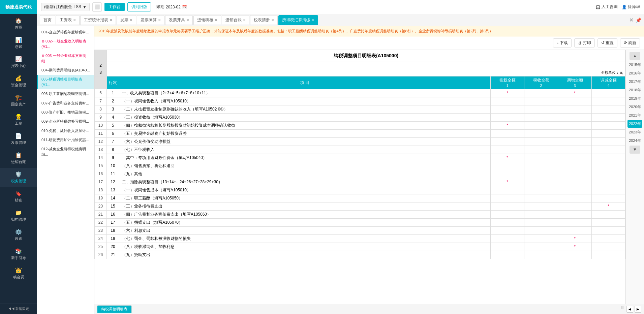  I want to click on item-cell: （九）赞助支出, so click(305, 255).